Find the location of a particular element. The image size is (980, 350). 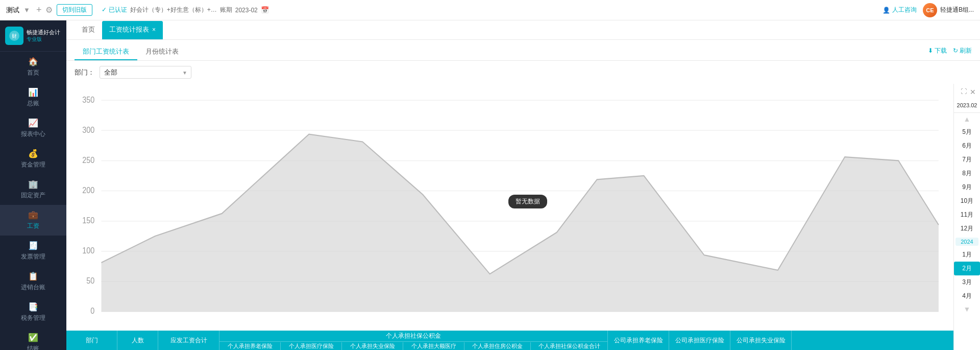

header-dropdown-arrow: ▼ is located at coordinates (27, 10).